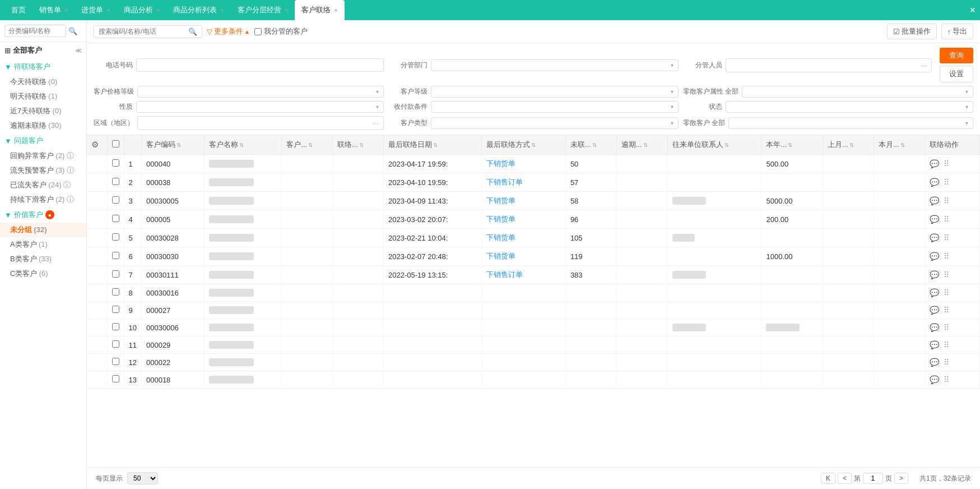 The width and height of the screenshot is (980, 489). Describe the element at coordinates (261, 123) in the screenshot. I see `region-select: ···` at that location.